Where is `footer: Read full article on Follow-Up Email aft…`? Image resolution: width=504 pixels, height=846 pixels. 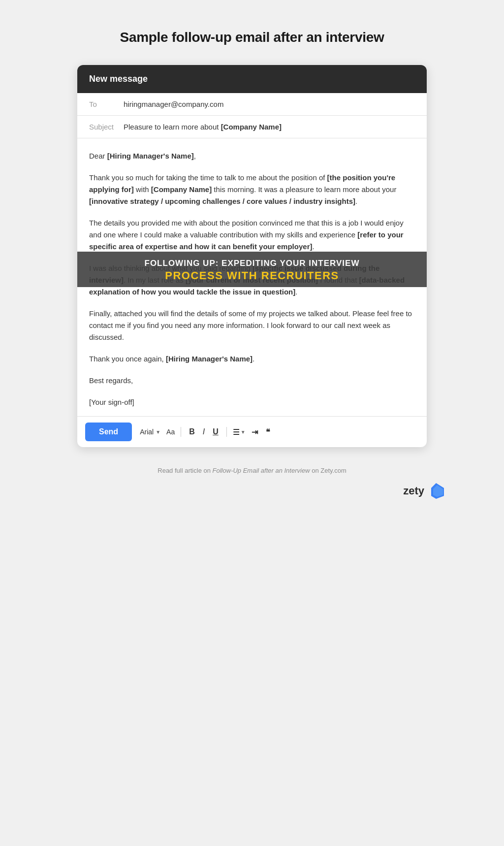
footer: Read full article on Follow-Up Email aft… is located at coordinates (252, 484).